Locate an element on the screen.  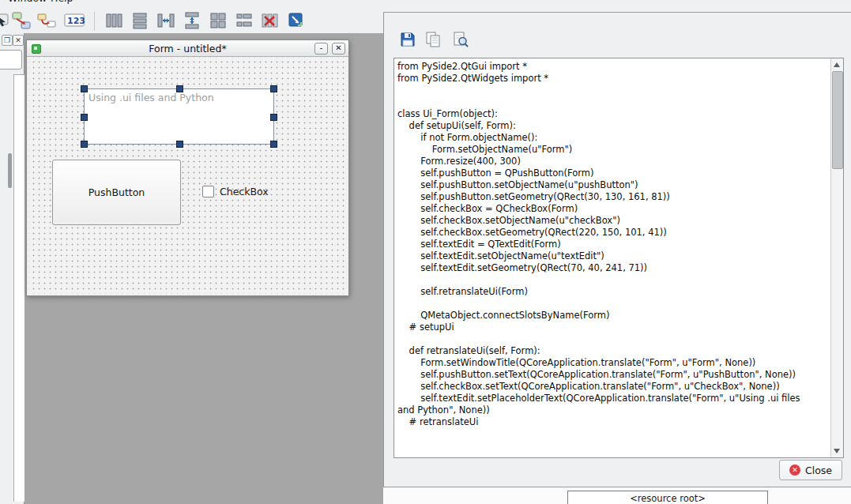
scroll-down-icon is located at coordinates (837, 451).